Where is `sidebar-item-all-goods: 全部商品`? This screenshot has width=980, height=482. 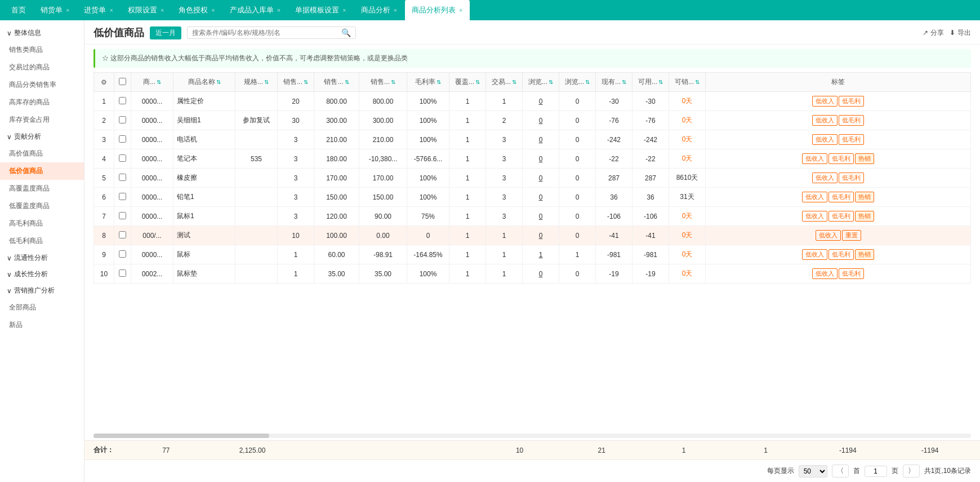
sidebar-item-all-goods: 全部商品 is located at coordinates (42, 308).